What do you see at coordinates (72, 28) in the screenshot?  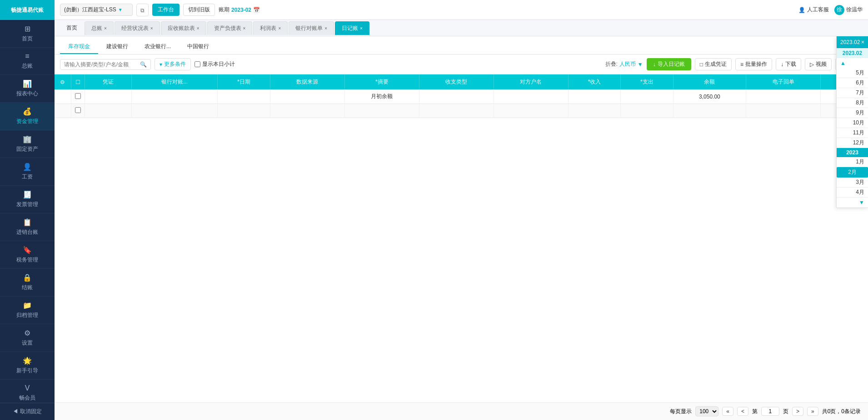 I see `tab-home: 首页` at bounding box center [72, 28].